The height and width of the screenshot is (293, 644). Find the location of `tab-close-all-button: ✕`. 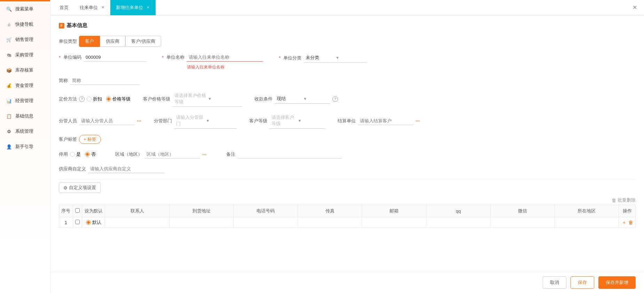

tab-close-all-button: ✕ is located at coordinates (635, 8).